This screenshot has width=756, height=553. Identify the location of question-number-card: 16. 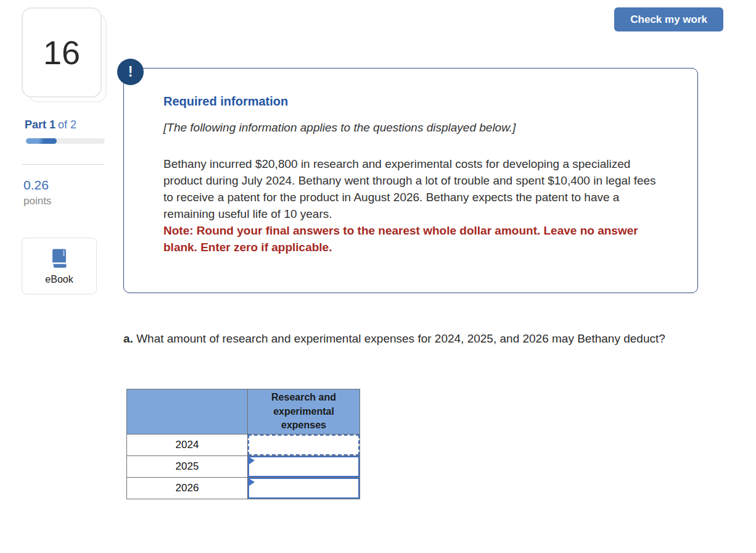
(65, 56).